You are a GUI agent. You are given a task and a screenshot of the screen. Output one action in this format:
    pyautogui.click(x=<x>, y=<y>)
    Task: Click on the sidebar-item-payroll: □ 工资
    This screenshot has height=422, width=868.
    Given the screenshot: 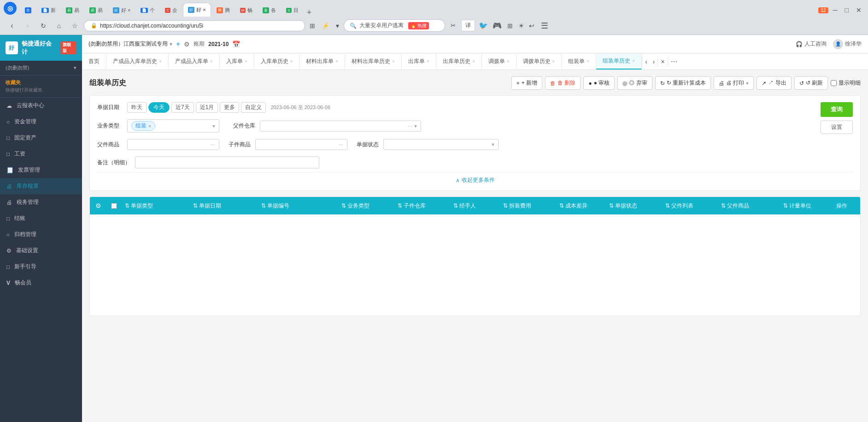 What is the action you would take?
    pyautogui.click(x=41, y=154)
    